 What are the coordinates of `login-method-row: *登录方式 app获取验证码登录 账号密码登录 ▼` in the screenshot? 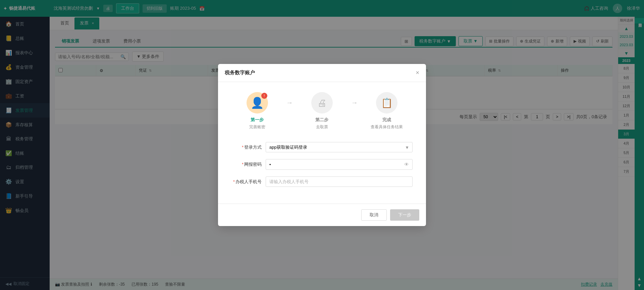 It's located at (322, 147).